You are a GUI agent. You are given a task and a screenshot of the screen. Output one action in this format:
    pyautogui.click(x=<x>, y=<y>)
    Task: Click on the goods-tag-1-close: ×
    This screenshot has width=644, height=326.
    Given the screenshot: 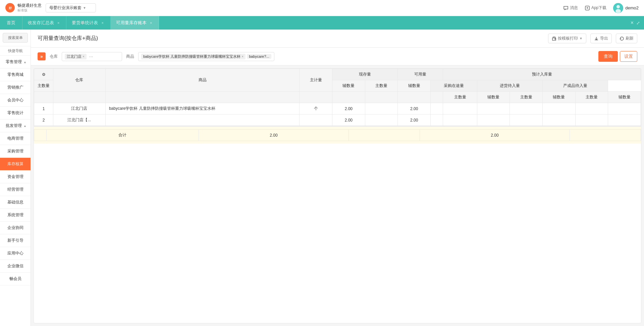 What is the action you would take?
    pyautogui.click(x=243, y=56)
    